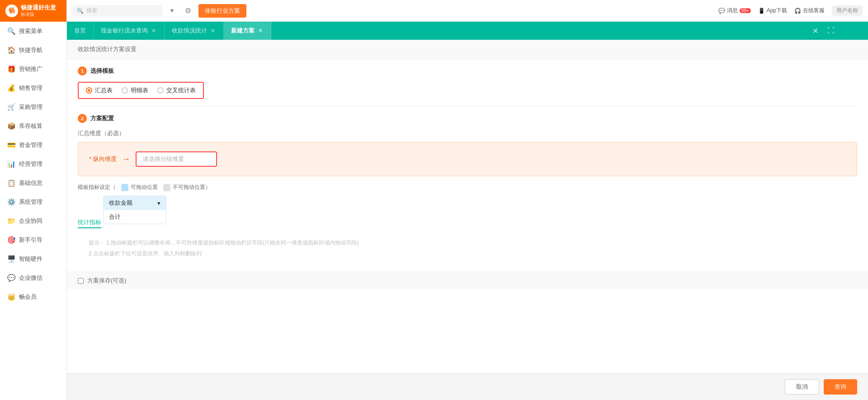  Describe the element at coordinates (467, 248) in the screenshot. I see `tip-area: 提示： 1.拖动标题栏可以调整布局，不可跨维度或指标区域拖动栏目字段(只能在同一…` at that location.